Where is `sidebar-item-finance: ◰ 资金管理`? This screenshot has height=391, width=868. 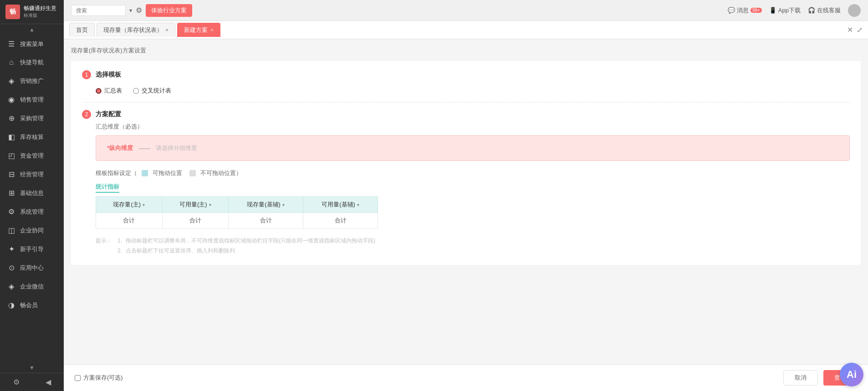
sidebar-item-finance: ◰ 资金管理 is located at coordinates (32, 156).